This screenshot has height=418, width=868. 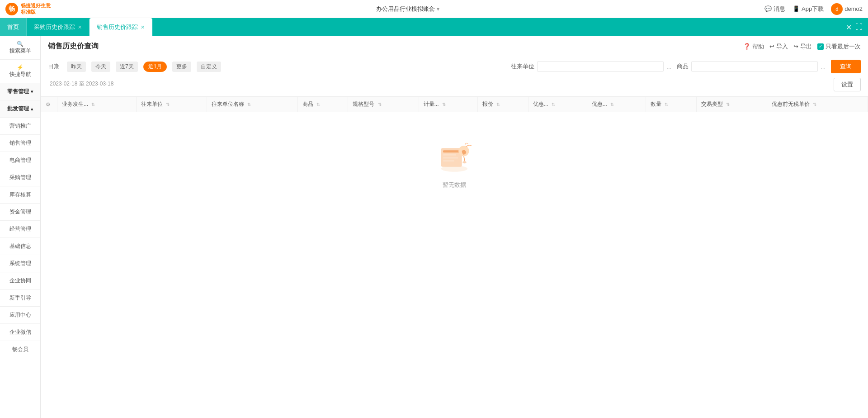 What do you see at coordinates (20, 44) in the screenshot?
I see `search-icon: 🔍` at bounding box center [20, 44].